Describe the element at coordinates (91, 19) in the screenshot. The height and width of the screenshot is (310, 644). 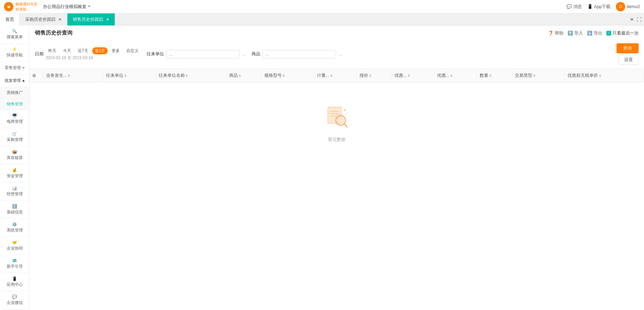
I see `tab-sales-history: 销售历史价跟踪 ✕` at that location.